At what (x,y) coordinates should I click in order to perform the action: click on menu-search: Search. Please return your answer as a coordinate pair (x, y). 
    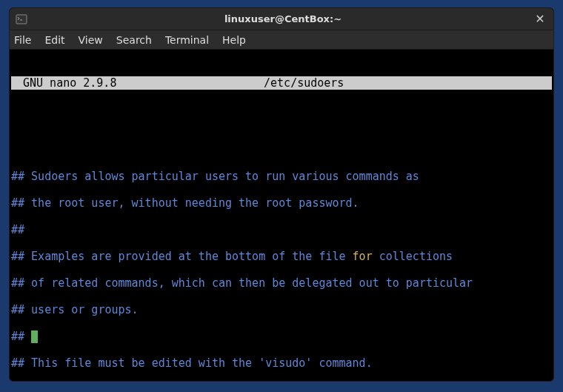
    Looking at the image, I should click on (134, 40).